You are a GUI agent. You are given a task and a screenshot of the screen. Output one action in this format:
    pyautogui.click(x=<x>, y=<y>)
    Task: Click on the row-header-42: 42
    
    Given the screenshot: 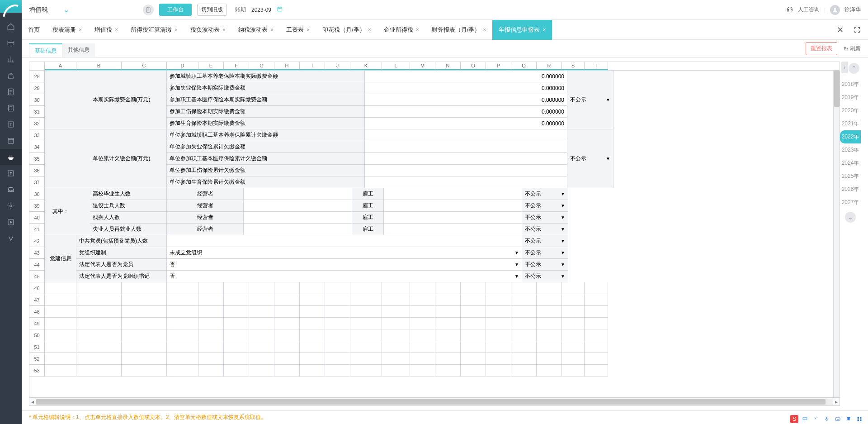 What is the action you would take?
    pyautogui.click(x=37, y=241)
    